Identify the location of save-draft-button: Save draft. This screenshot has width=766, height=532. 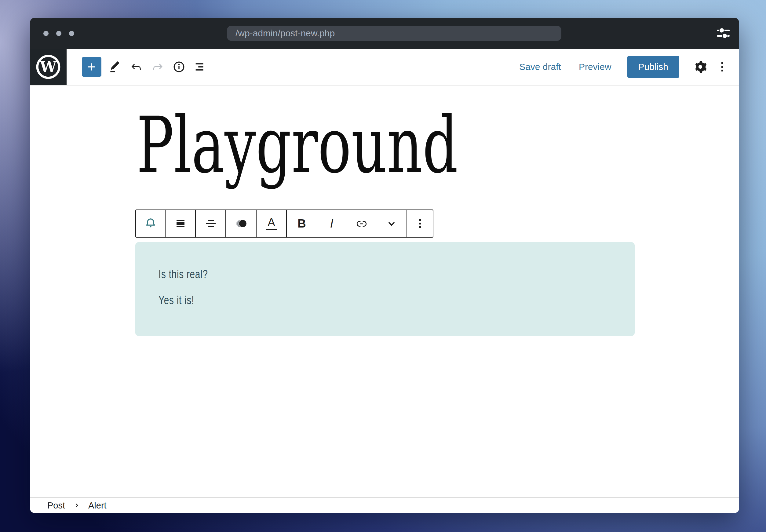
(540, 67).